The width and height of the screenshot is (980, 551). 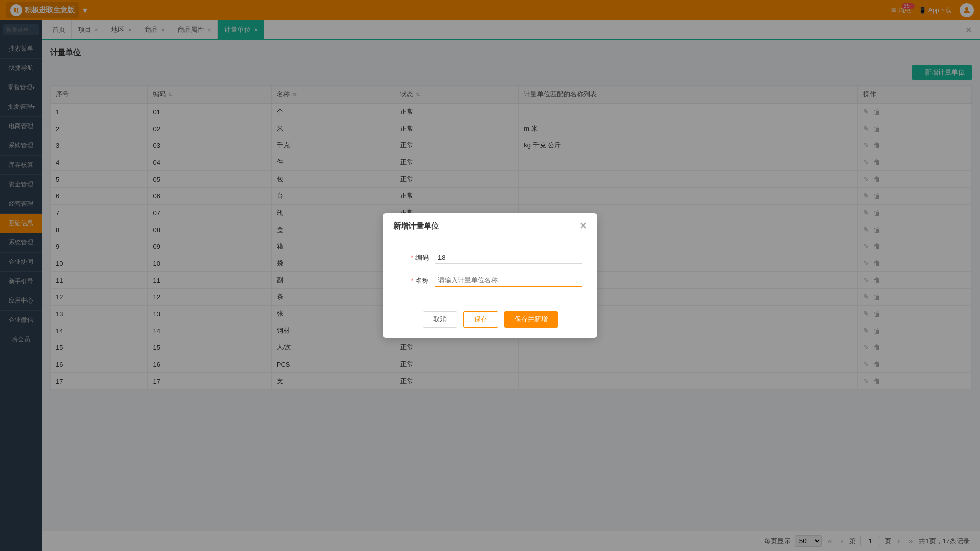 I want to click on modal-title: 新增计量单位, so click(x=416, y=227).